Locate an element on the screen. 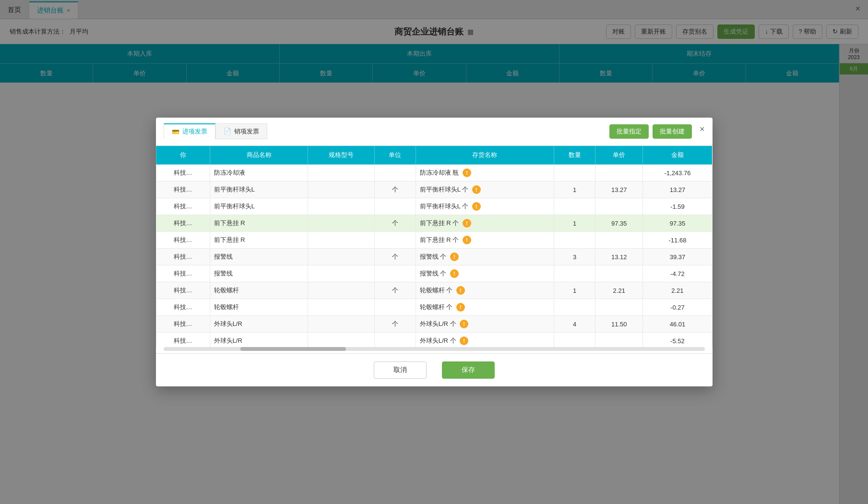 The height and width of the screenshot is (504, 868). cell-amount: 39.37 is located at coordinates (678, 257).